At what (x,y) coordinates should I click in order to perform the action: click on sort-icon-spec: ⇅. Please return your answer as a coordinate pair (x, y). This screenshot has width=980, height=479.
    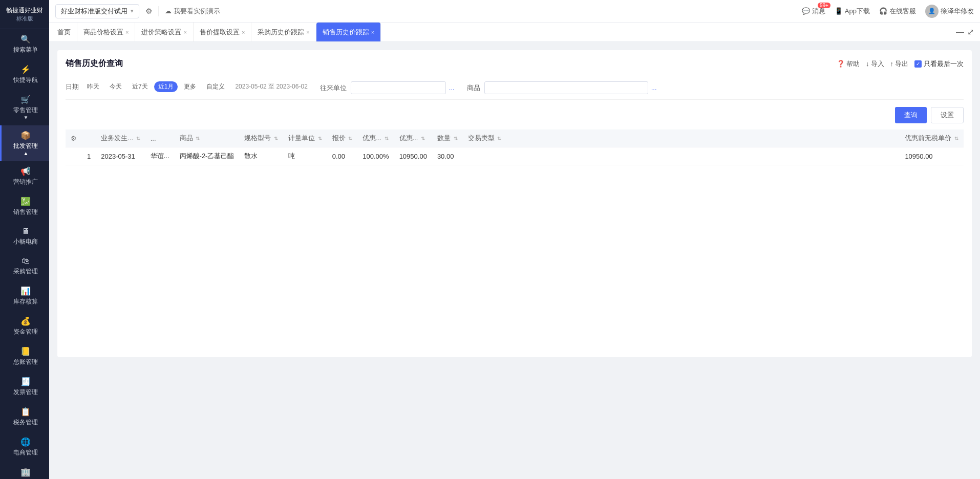
    Looking at the image, I should click on (276, 138).